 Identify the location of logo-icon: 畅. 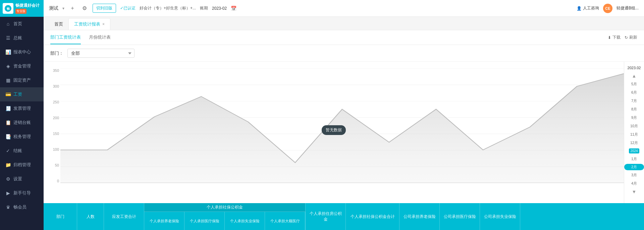
(8, 8).